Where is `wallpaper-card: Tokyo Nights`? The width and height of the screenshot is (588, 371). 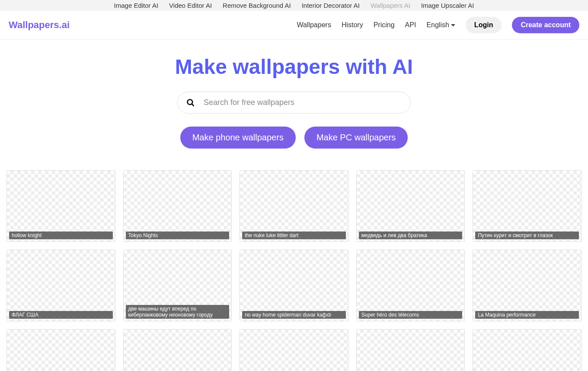 wallpaper-card: Tokyo Nights is located at coordinates (178, 206).